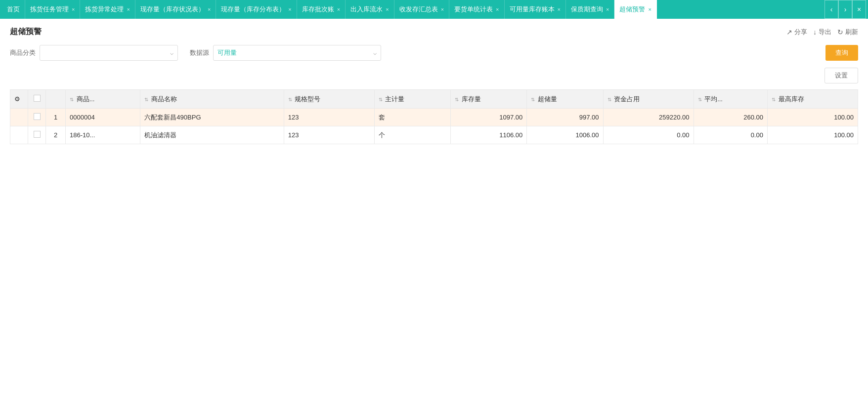 This screenshot has width=868, height=395. What do you see at coordinates (841, 76) in the screenshot?
I see `settings-button: 设置` at bounding box center [841, 76].